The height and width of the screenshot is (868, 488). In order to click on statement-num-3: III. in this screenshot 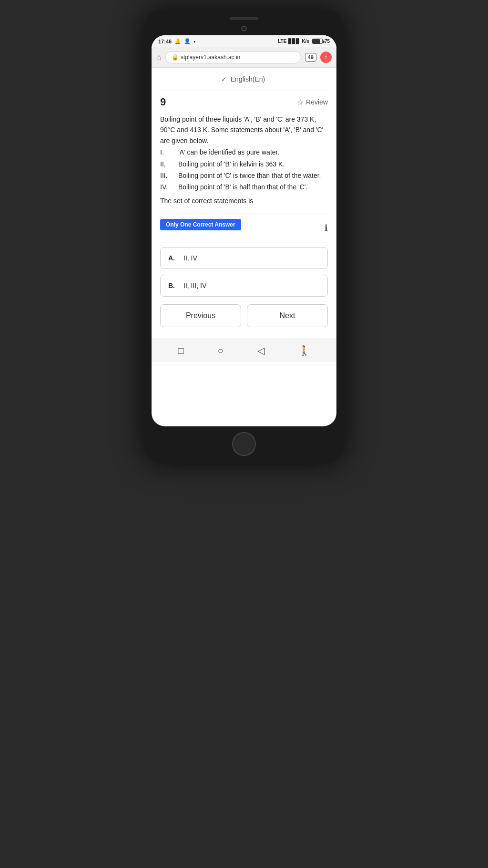, I will do `click(167, 176)`.